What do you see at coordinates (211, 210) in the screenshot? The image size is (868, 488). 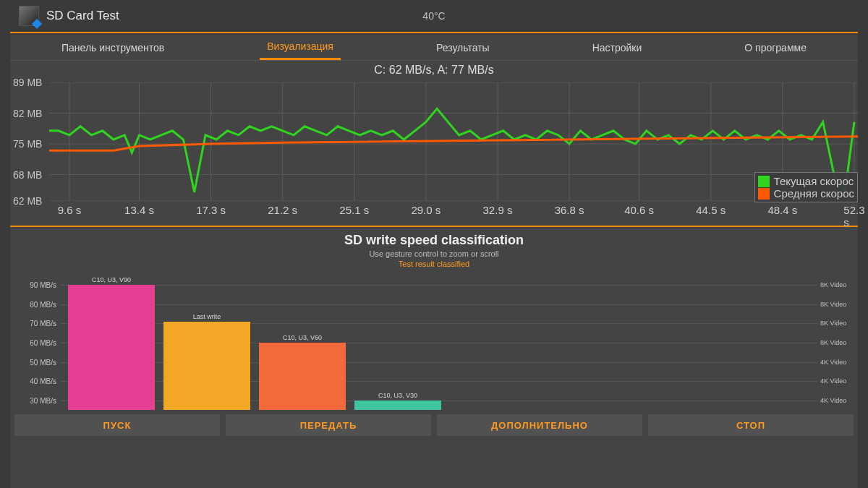 I see `speed-xtick: 17.3 s` at bounding box center [211, 210].